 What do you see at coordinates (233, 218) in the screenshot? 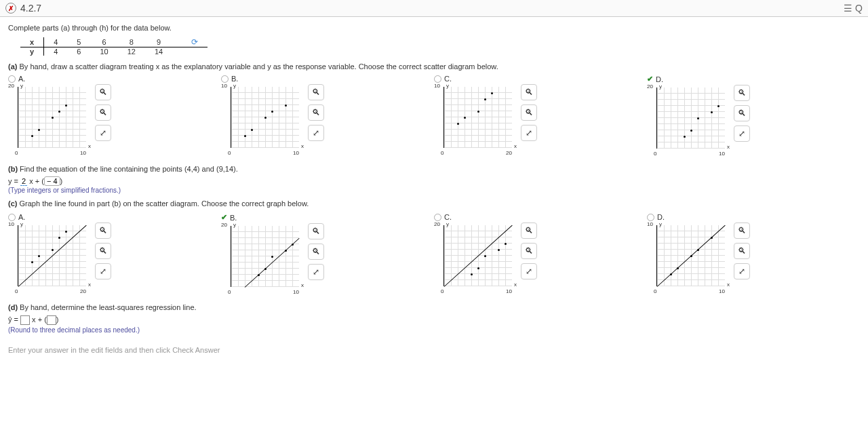
I see `option-label: B.` at bounding box center [233, 218].